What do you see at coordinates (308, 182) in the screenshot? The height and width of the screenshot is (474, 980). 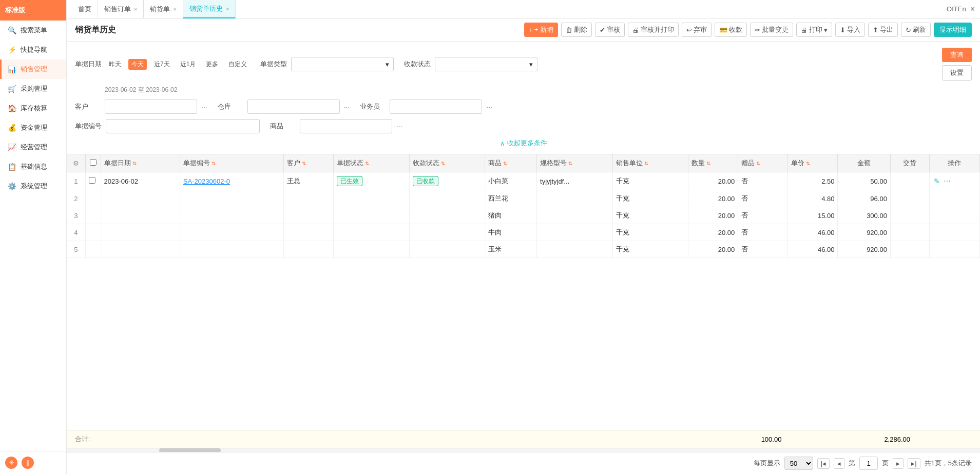 I see `row-customer-1: 王总` at bounding box center [308, 182].